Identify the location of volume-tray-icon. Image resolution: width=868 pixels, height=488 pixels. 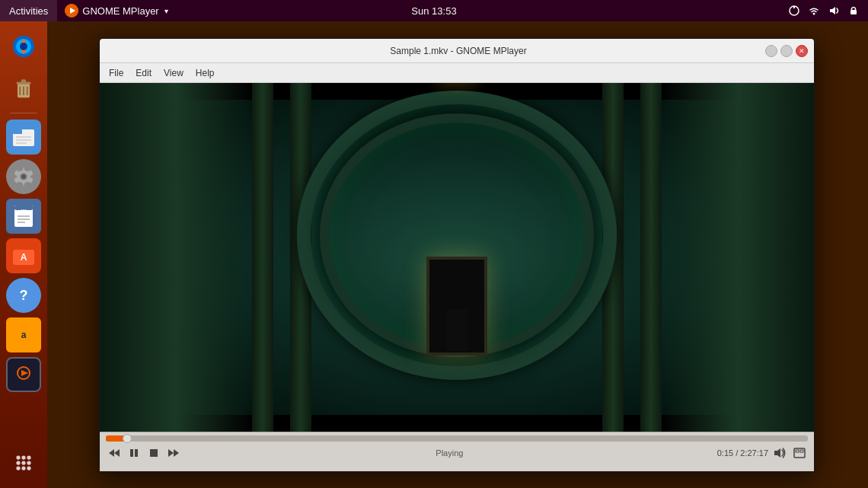
(834, 11).